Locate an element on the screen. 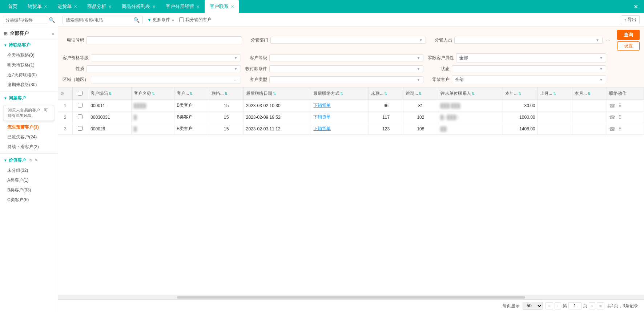  next-page-button: › is located at coordinates (592, 306).